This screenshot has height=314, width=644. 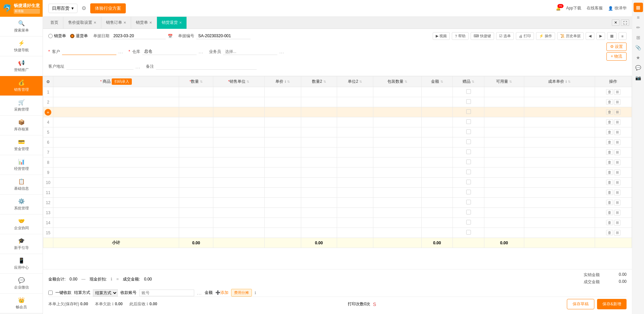 I want to click on sort-available-icon: ⇅, so click(x=511, y=82).